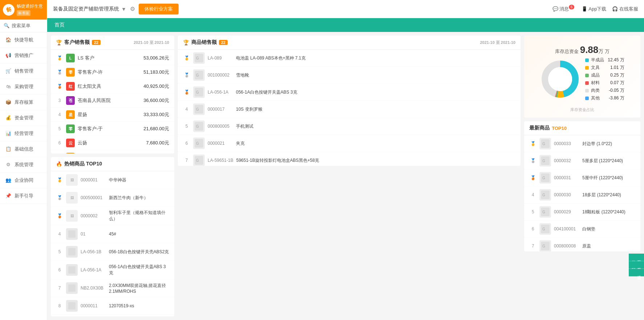 This screenshot has width=644, height=320. What do you see at coordinates (113, 180) in the screenshot?
I see `list-item: 🥇 🖼 0000001 中华神器` at bounding box center [113, 180].